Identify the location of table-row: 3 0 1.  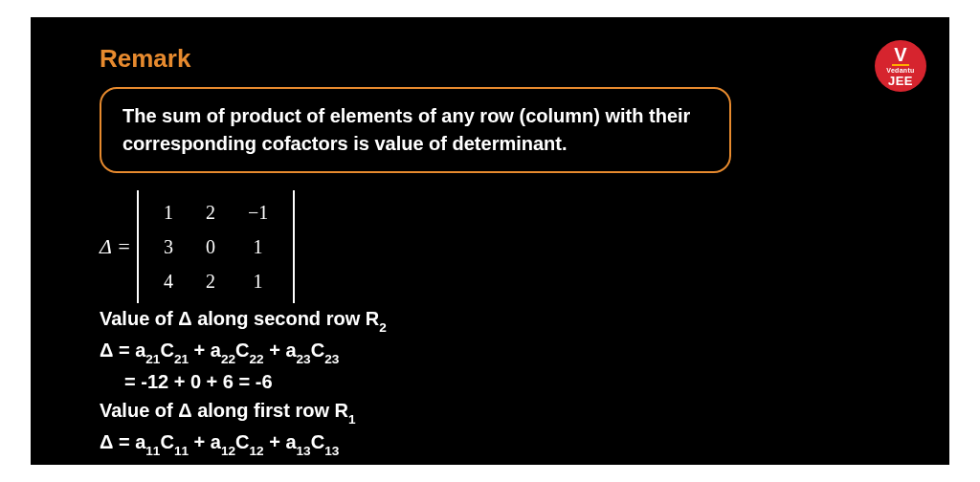
(216, 247).